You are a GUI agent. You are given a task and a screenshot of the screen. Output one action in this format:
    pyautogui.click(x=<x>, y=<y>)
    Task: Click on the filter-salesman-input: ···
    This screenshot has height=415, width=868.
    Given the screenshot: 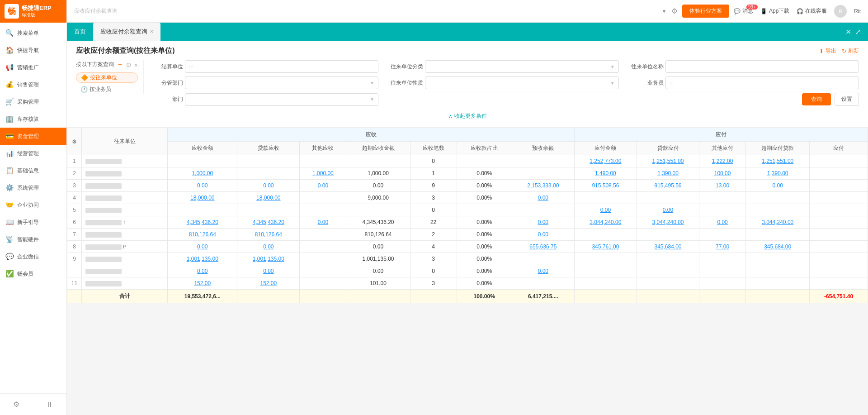 What is the action you would take?
    pyautogui.click(x=762, y=83)
    